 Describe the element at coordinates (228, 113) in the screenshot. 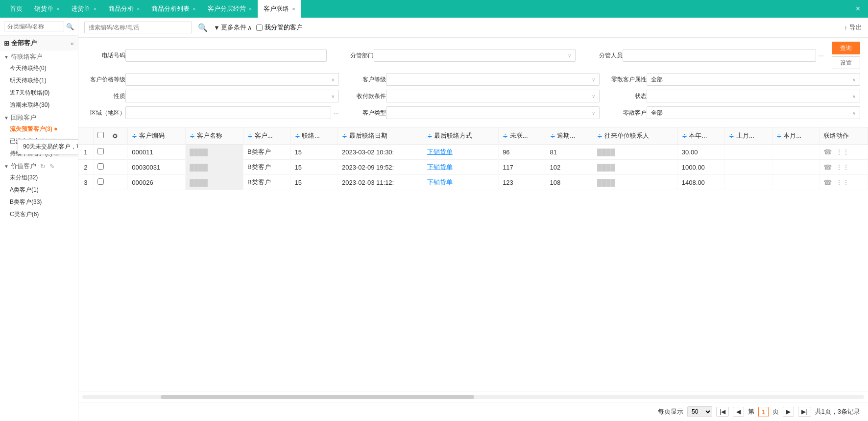

I see `region-select` at that location.